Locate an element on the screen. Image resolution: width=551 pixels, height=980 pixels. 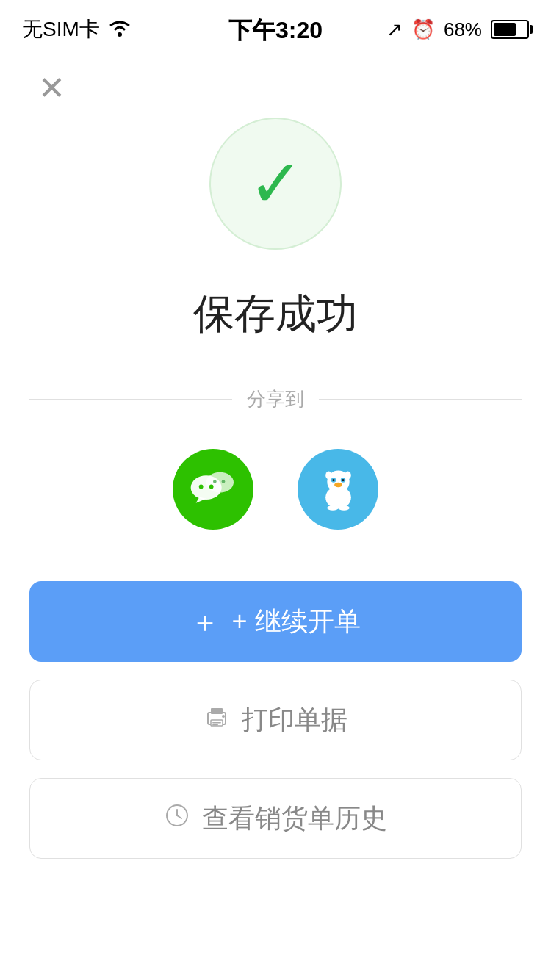
battery-icon is located at coordinates (510, 29).